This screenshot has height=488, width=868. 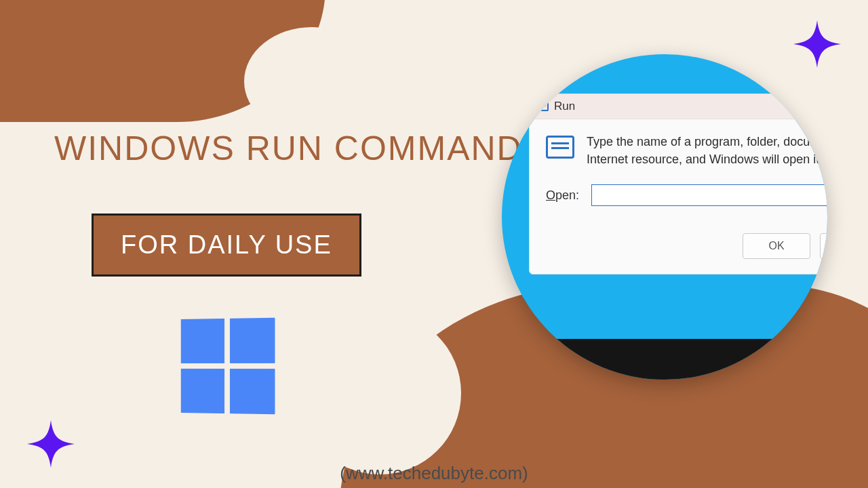 I want to click on brown-blob-top-left, so click(x=163, y=61).